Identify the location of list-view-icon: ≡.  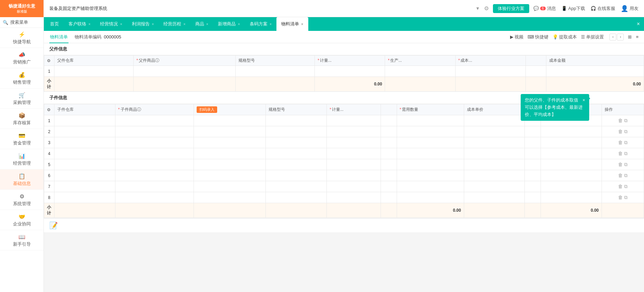
(637, 37).